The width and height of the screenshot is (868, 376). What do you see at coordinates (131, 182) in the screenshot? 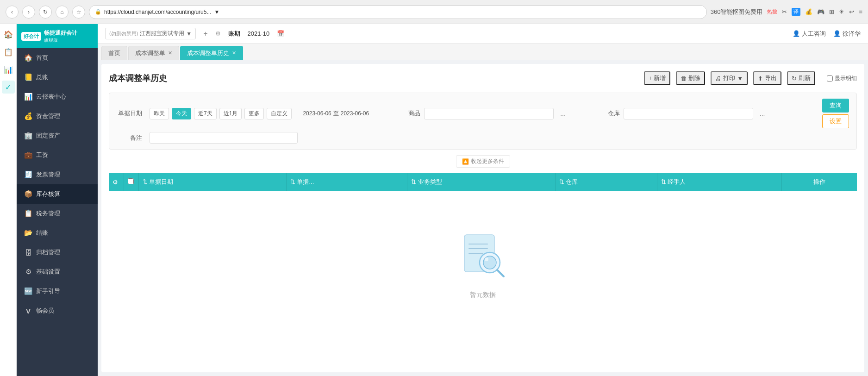
I see `select-all-checkbox` at bounding box center [131, 182].